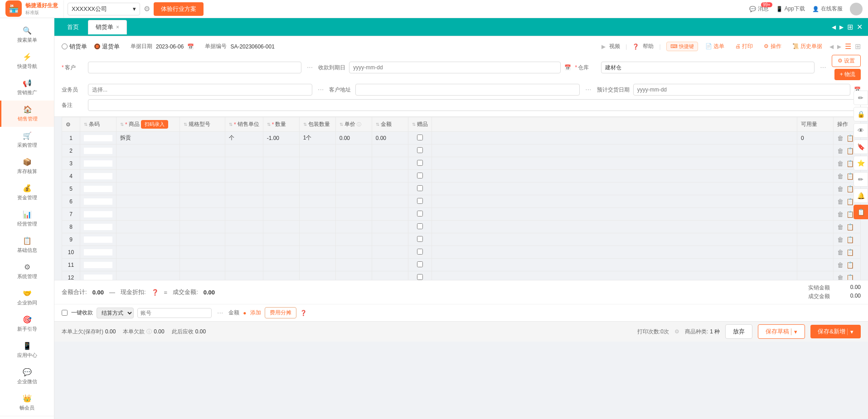  Describe the element at coordinates (354, 138) in the screenshot. I see `row-price-1: 0.00` at that location.